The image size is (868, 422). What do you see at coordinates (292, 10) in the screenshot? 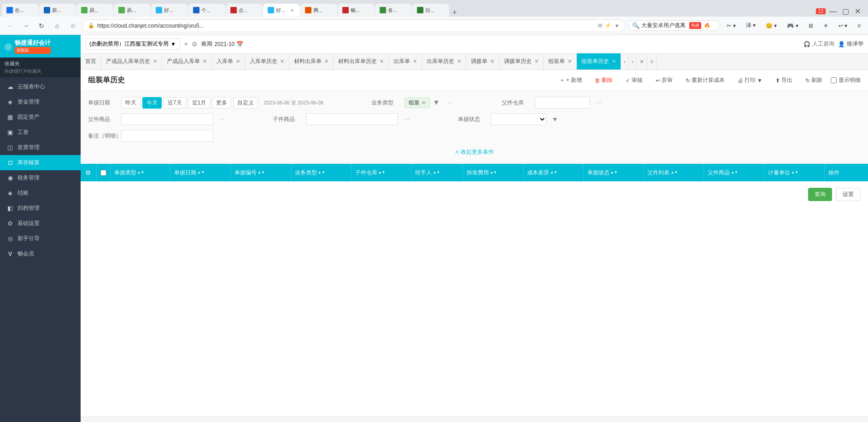
I see `browser-tab-8-close: ✕` at bounding box center [292, 10].